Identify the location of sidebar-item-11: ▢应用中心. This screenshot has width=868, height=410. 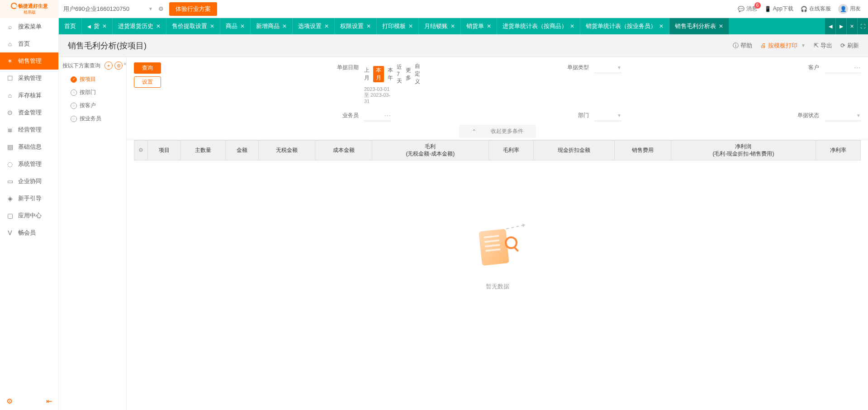
(29, 216).